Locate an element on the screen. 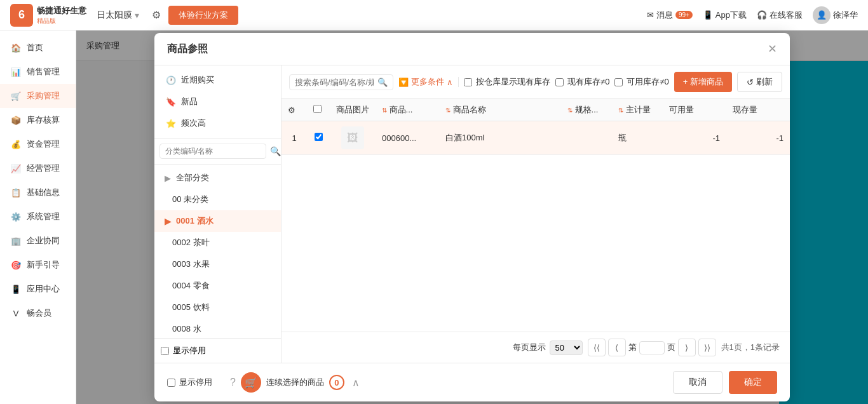 This screenshot has height=404, width=868. sort-icon: ⇅ is located at coordinates (384, 111).